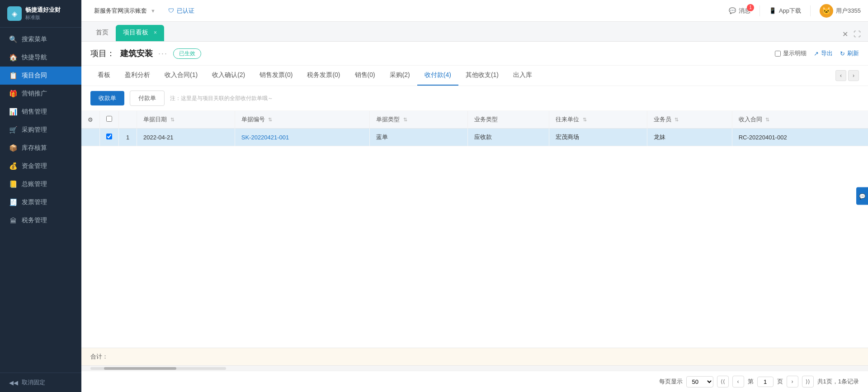 The height and width of the screenshot is (392, 868). Describe the element at coordinates (104, 76) in the screenshot. I see `sub-tab-kanban: 看板` at that location.